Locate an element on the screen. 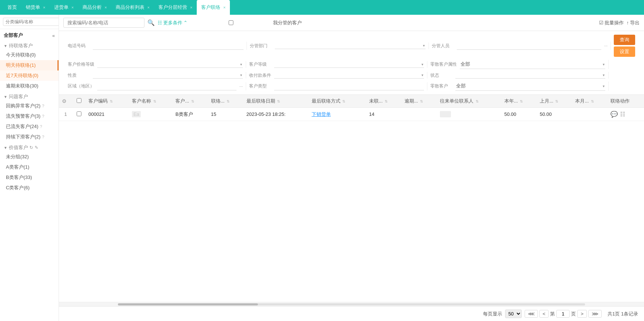 This screenshot has width=644, height=321. filter-region-more: ··· is located at coordinates (241, 86).